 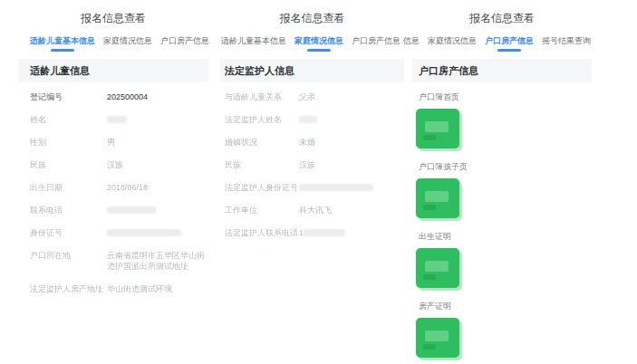 What do you see at coordinates (262, 210) in the screenshot?
I see `field-label: 工作单位` at bounding box center [262, 210].